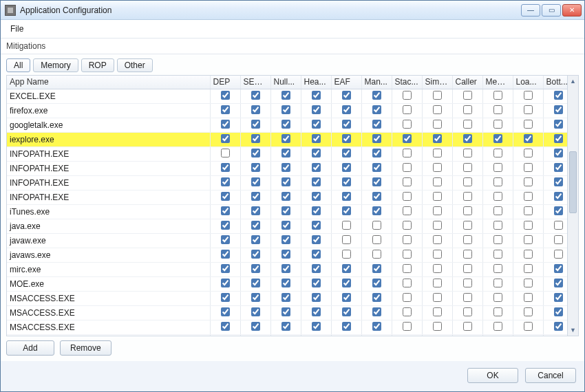 The image size is (585, 392). Describe the element at coordinates (528, 83) in the screenshot. I see `col-loa: Loa...` at that location.